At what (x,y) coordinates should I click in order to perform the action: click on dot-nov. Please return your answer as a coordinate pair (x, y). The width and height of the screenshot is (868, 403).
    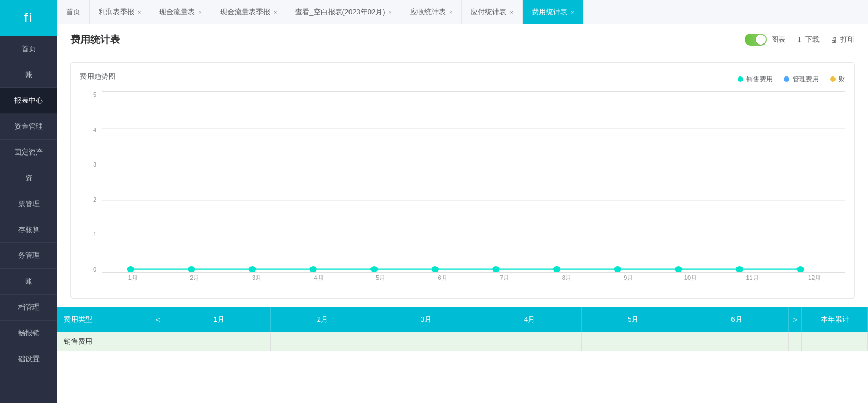
    Looking at the image, I should click on (740, 269).